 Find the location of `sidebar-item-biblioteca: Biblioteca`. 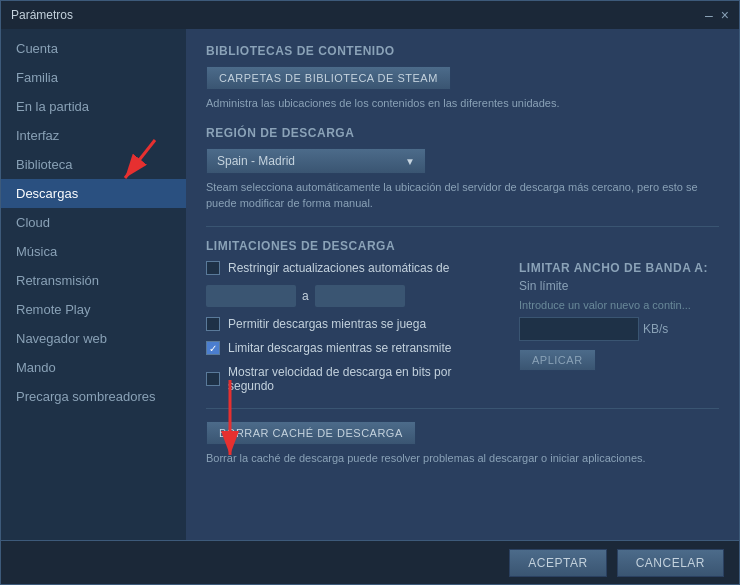

sidebar-item-biblioteca: Biblioteca is located at coordinates (94, 164).